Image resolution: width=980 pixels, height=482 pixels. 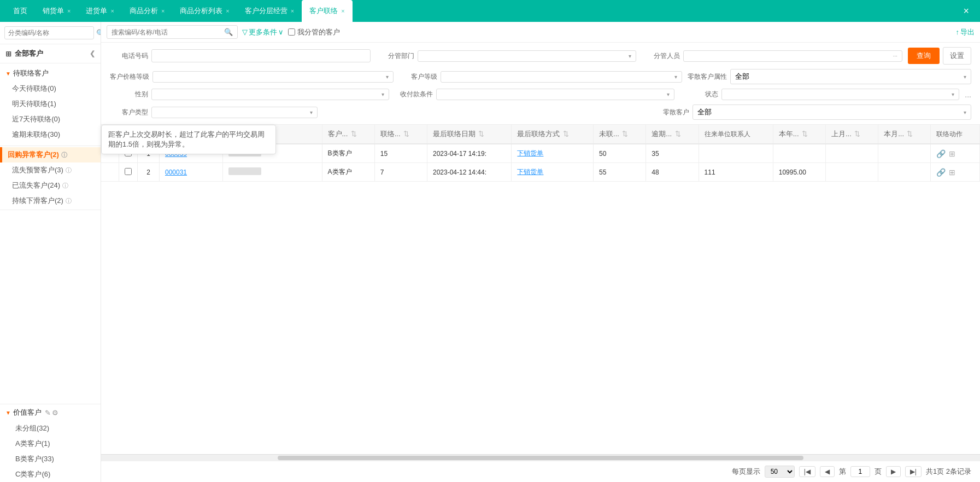 What do you see at coordinates (799, 135) in the screenshot?
I see `this-year-col-header: 本年... ⇅` at bounding box center [799, 135].